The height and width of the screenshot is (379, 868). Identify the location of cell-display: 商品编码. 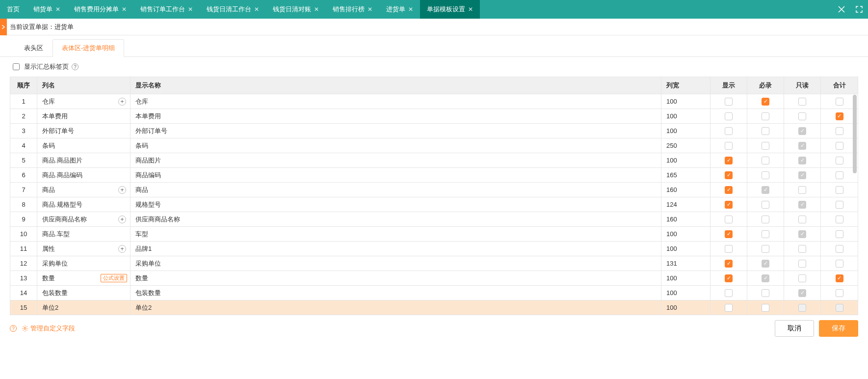
(396, 175).